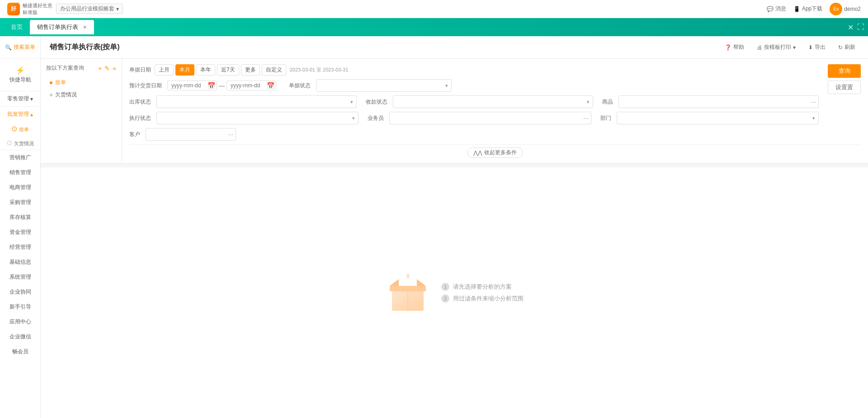 The height and width of the screenshot is (418, 868). I want to click on sidebar-item-finance: 资金管理, so click(20, 233).